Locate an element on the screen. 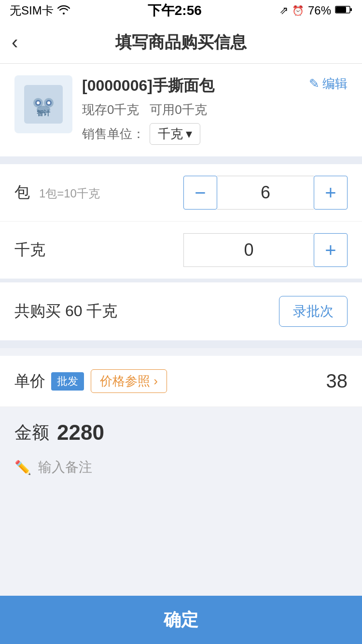 The image size is (362, 644). amount-label: 金额 is located at coordinates (32, 433).